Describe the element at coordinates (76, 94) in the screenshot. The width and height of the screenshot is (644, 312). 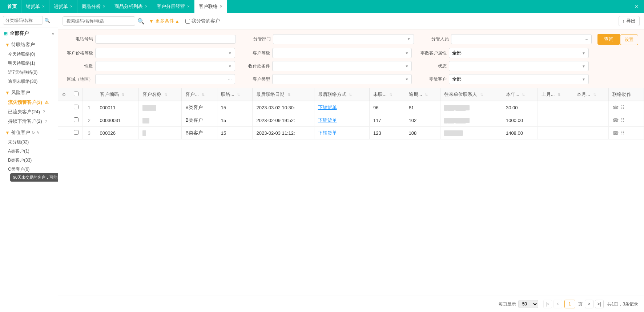
I see `table-col-checkbox` at that location.